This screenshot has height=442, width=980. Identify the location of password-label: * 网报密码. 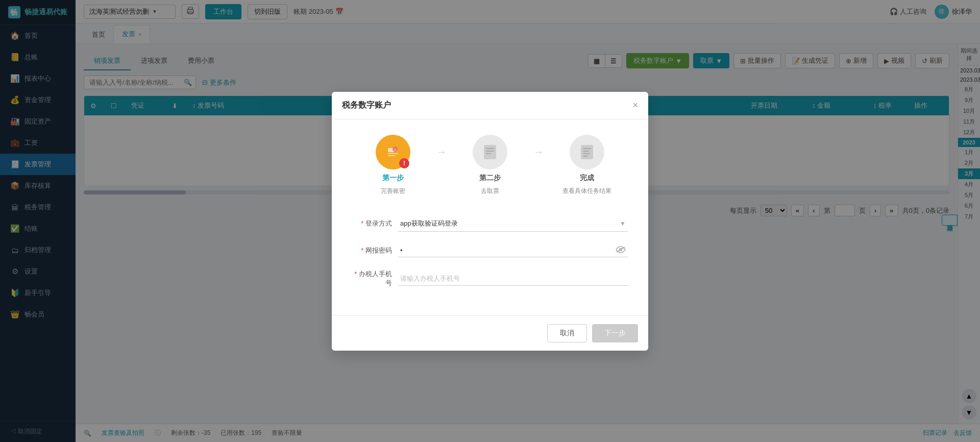
(375, 251).